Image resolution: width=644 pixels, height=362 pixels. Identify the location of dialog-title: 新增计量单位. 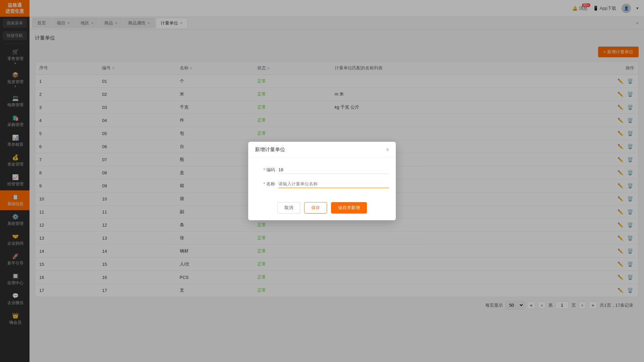
(270, 149).